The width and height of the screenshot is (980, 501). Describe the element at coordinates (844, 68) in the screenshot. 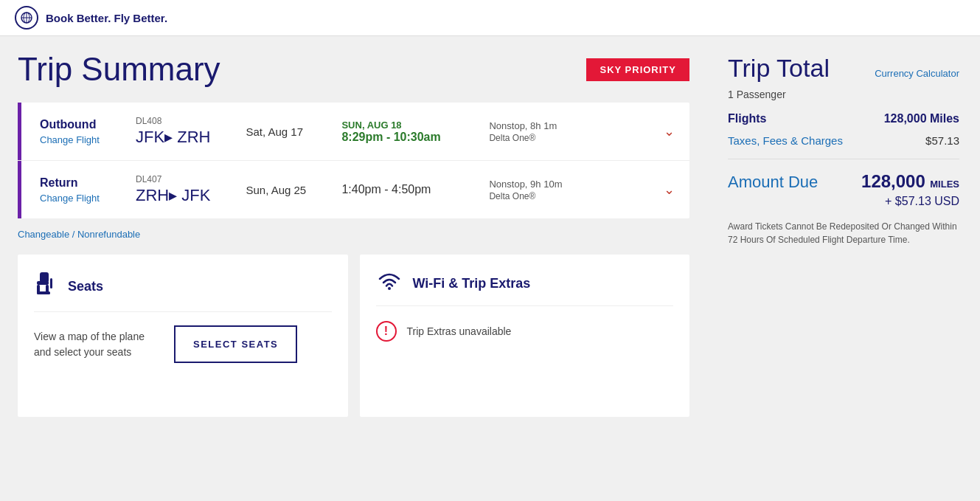

I see `trip-total-header: Trip Total Currency Calculator` at that location.